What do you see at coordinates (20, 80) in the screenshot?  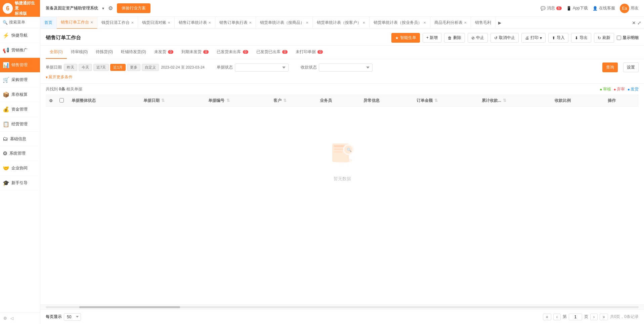 I see `sidebar-item-purchase: 🛒 采购管理` at bounding box center [20, 80].